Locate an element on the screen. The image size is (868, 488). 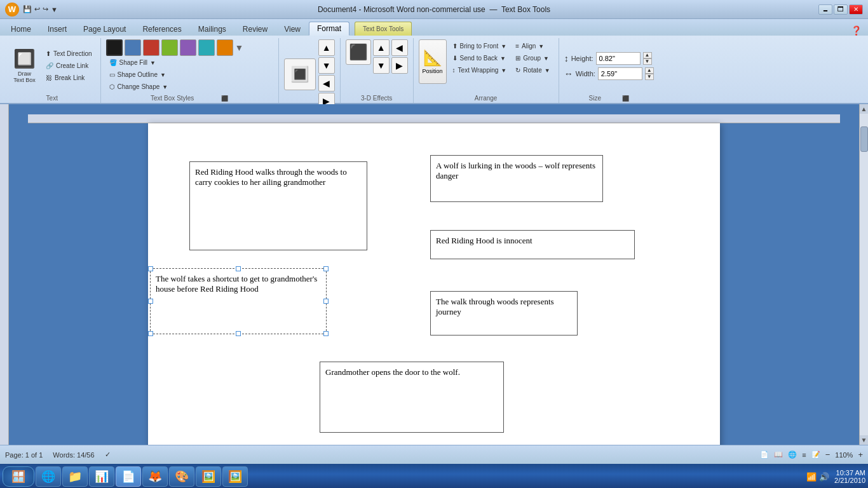
taskbar-word: 📄 is located at coordinates (128, 477).